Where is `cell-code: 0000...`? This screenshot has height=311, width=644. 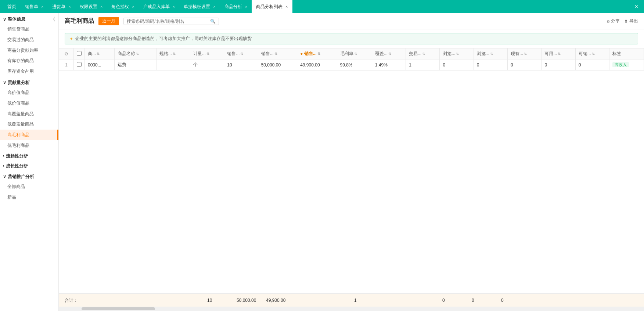 cell-code: 0000... is located at coordinates (100, 65).